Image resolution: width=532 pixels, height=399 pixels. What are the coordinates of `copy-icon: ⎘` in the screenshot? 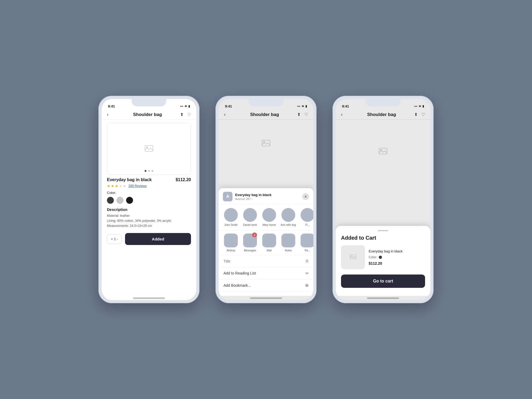 It's located at (307, 261).